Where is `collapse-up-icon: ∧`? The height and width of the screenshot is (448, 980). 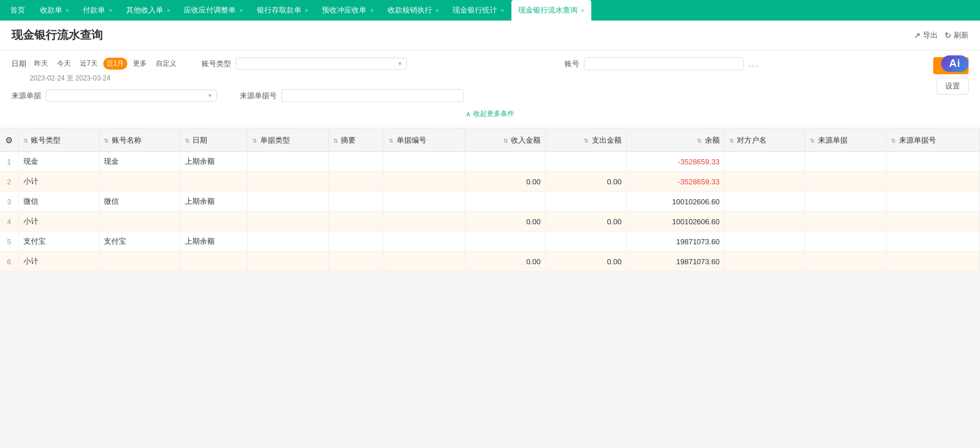 collapse-up-icon: ∧ is located at coordinates (468, 114).